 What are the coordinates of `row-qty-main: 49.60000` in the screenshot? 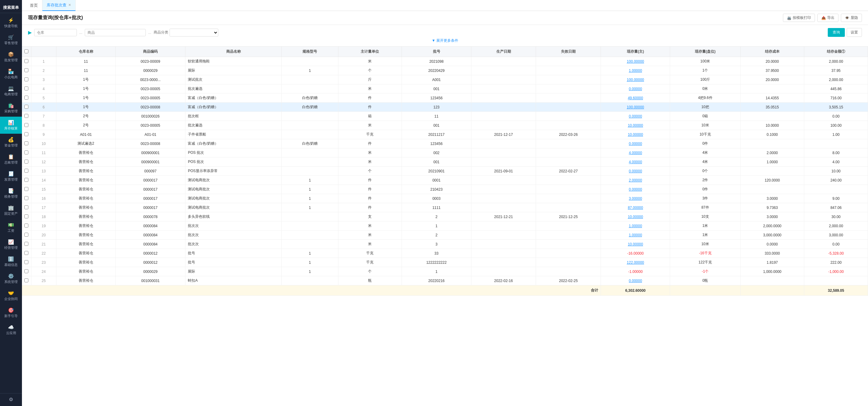 It's located at (636, 98).